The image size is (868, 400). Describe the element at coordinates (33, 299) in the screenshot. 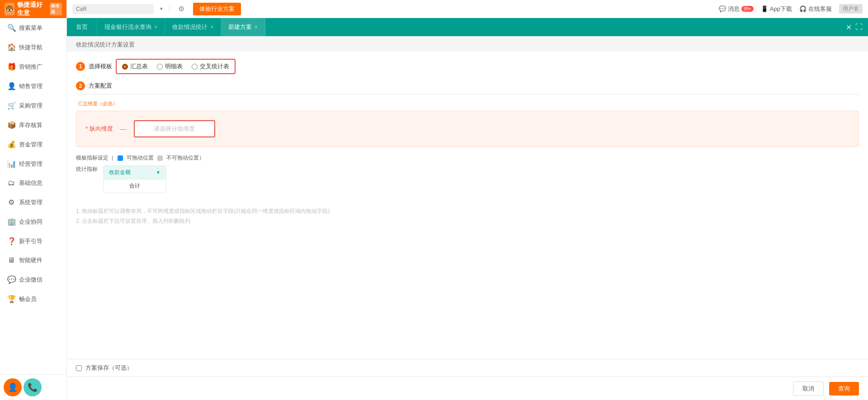

I see `sidebar-item-member: 🏆 畅会员` at that location.